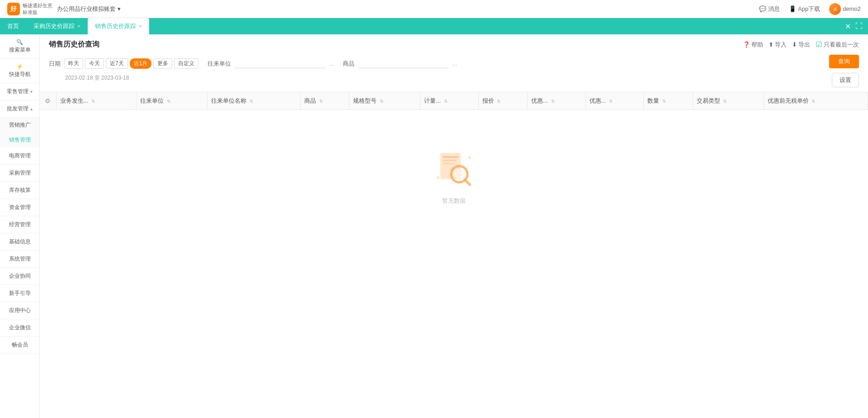 This screenshot has height=418, width=868. I want to click on checkbox-checked-icon: ☑, so click(819, 44).